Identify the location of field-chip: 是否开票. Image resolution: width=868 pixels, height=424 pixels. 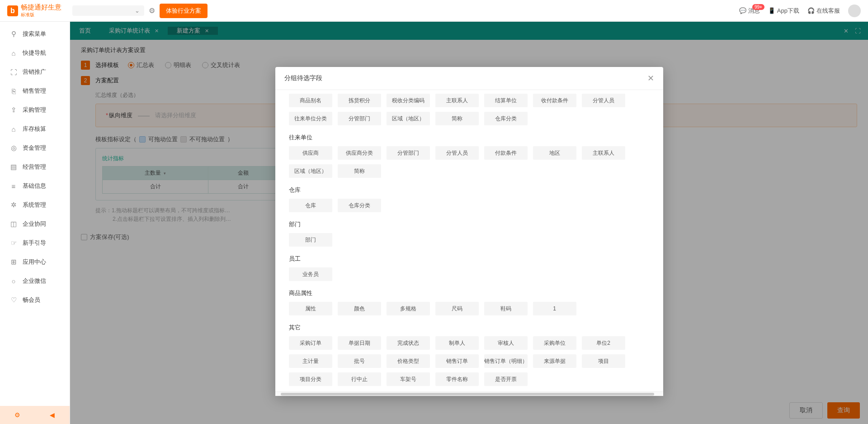
(506, 379).